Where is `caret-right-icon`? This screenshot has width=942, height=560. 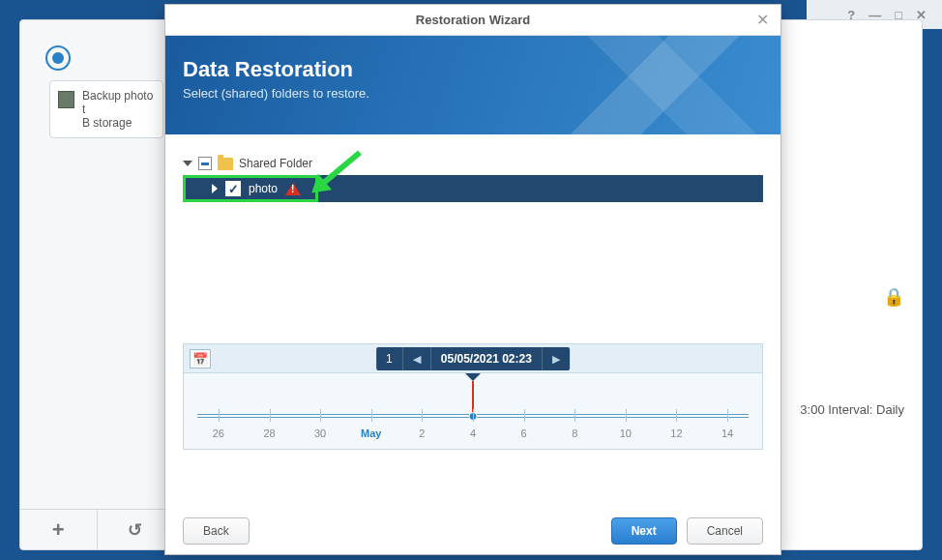 caret-right-icon is located at coordinates (215, 189).